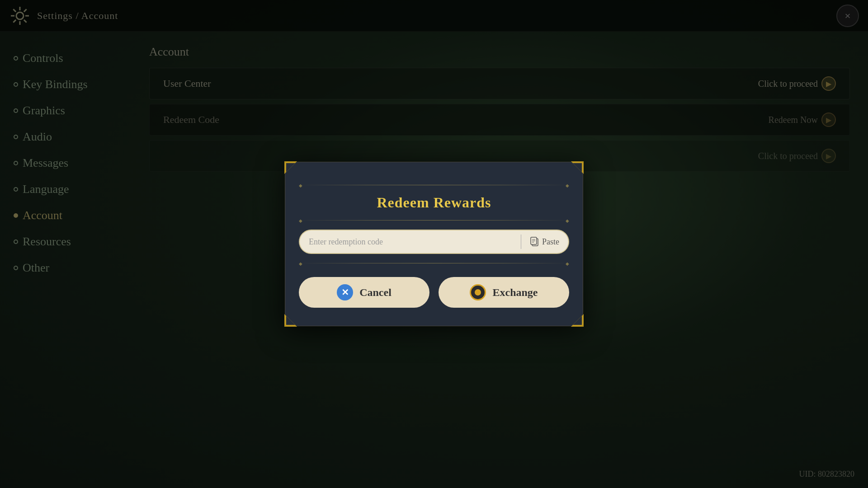  I want to click on paste-button: Paste, so click(545, 242).